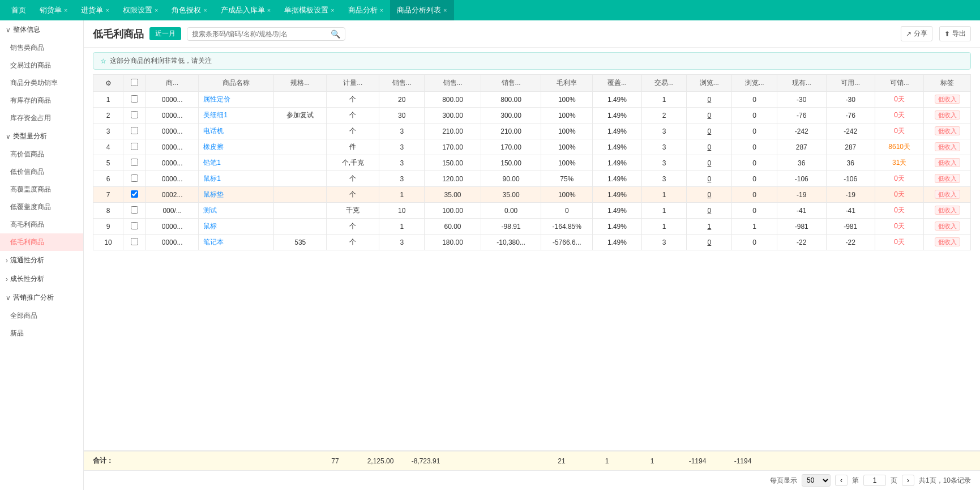 The width and height of the screenshot is (980, 490). I want to click on nav-item-roles: 角色授权 ×, so click(189, 10).